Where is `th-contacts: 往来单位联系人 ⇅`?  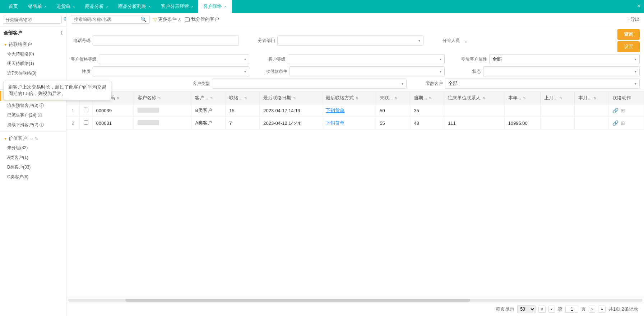
th-contacts: 往来单位联系人 ⇅ is located at coordinates (474, 98).